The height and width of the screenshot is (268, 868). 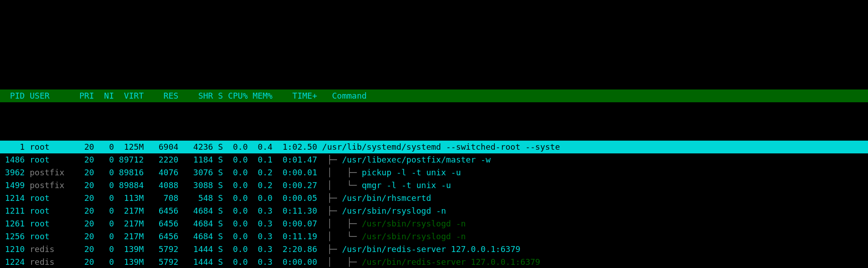 What do you see at coordinates (295, 96) in the screenshot?
I see `col-time: TIME+` at bounding box center [295, 96].